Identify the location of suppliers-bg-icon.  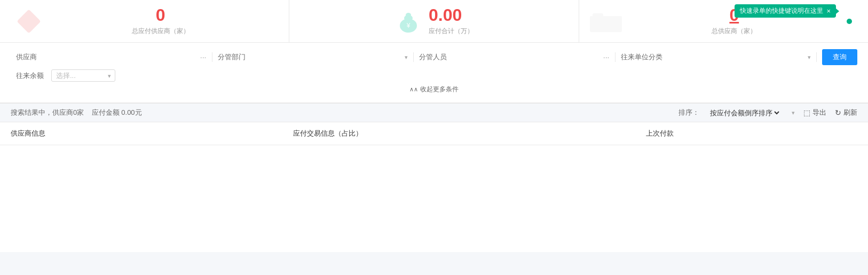
(606, 21).